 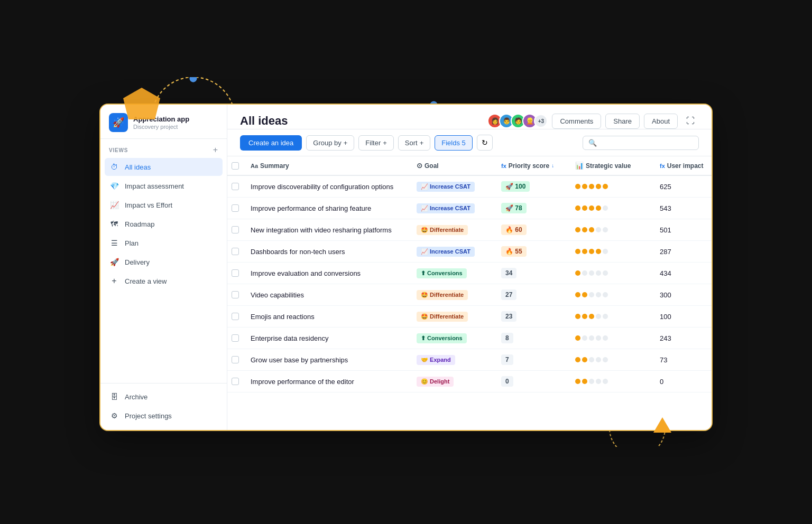 I want to click on goal-badge: 🤝 Expand, so click(x=436, y=360).